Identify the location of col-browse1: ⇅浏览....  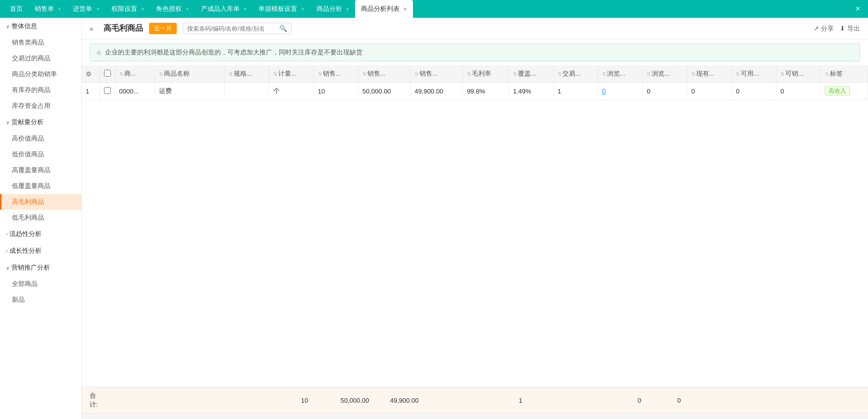
(620, 74).